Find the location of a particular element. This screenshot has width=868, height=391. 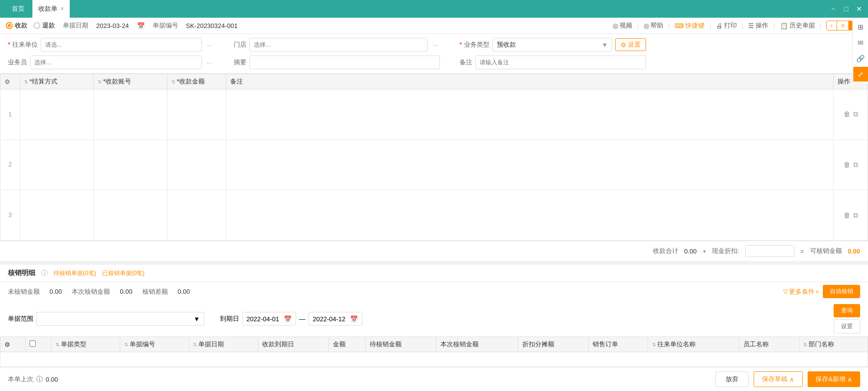

bth-checkbox is located at coordinates (38, 345).